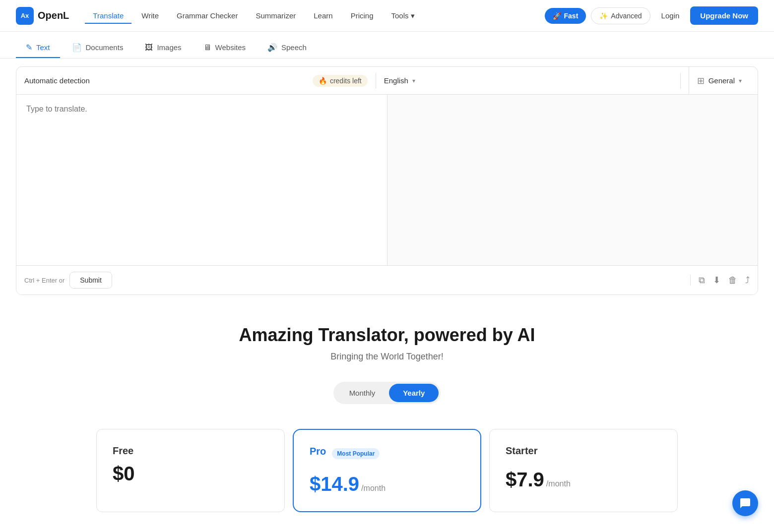 The height and width of the screenshot is (532, 774). I want to click on translator-header: Automatic detection 🔥 credits left Engli…, so click(387, 81).